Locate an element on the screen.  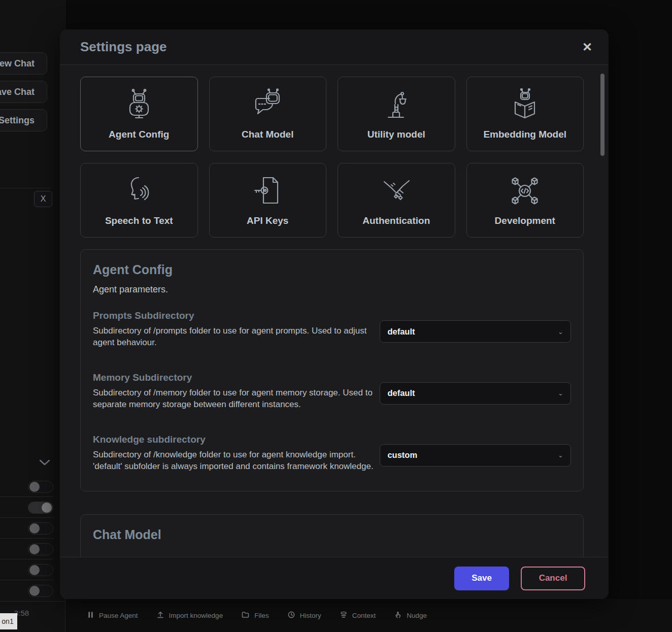
prompts-subdirectory-select: default ⌄ is located at coordinates (475, 331).